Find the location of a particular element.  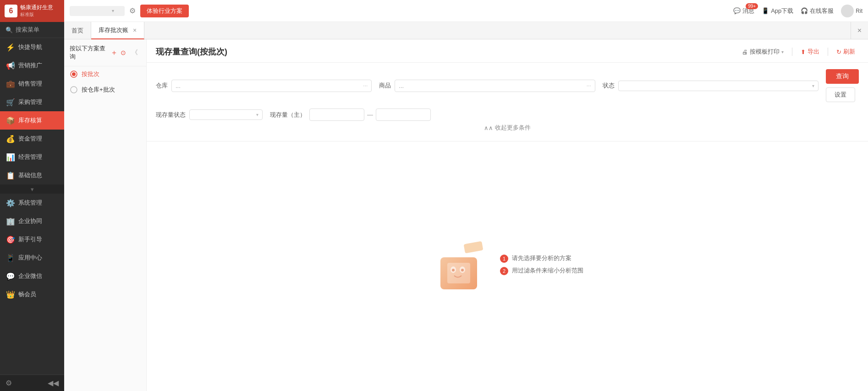

username: Rit is located at coordinates (859, 11).